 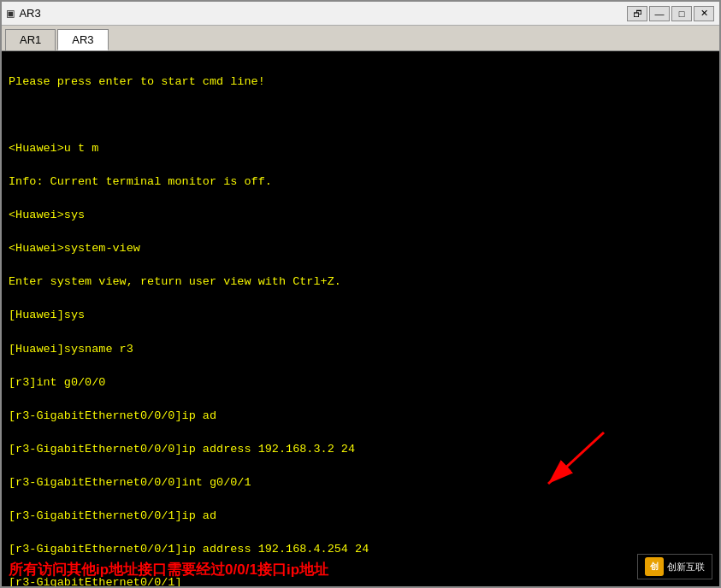 What do you see at coordinates (361, 516) in the screenshot?
I see `terminal-line-13: [r3-GigabitEthernet0/0/1]ip ad` at bounding box center [361, 516].